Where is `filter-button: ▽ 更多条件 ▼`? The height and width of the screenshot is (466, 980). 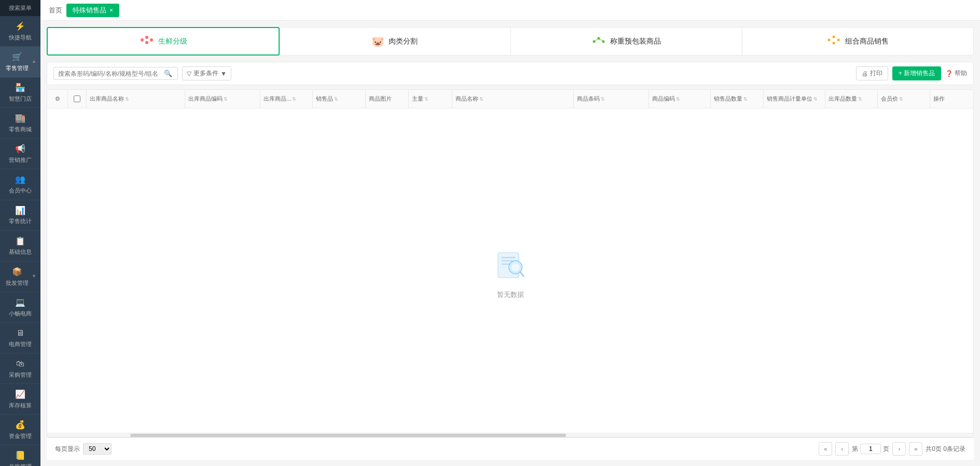 filter-button: ▽ 更多条件 ▼ is located at coordinates (206, 74).